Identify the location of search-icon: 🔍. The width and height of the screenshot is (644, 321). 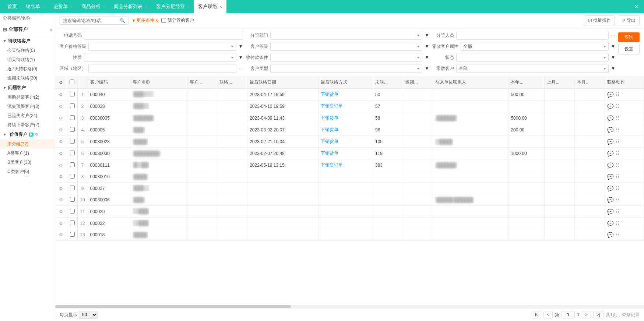
(122, 21).